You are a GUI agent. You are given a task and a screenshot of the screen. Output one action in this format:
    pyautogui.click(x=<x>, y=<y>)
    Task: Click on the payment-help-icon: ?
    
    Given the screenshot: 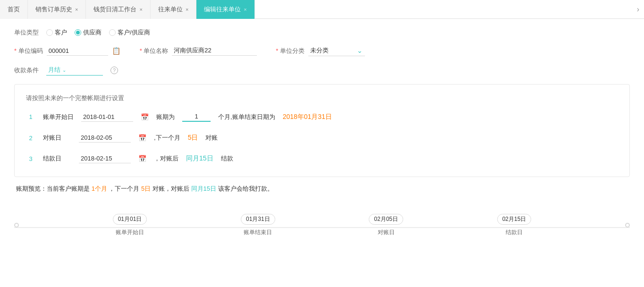 What is the action you would take?
    pyautogui.click(x=114, y=70)
    